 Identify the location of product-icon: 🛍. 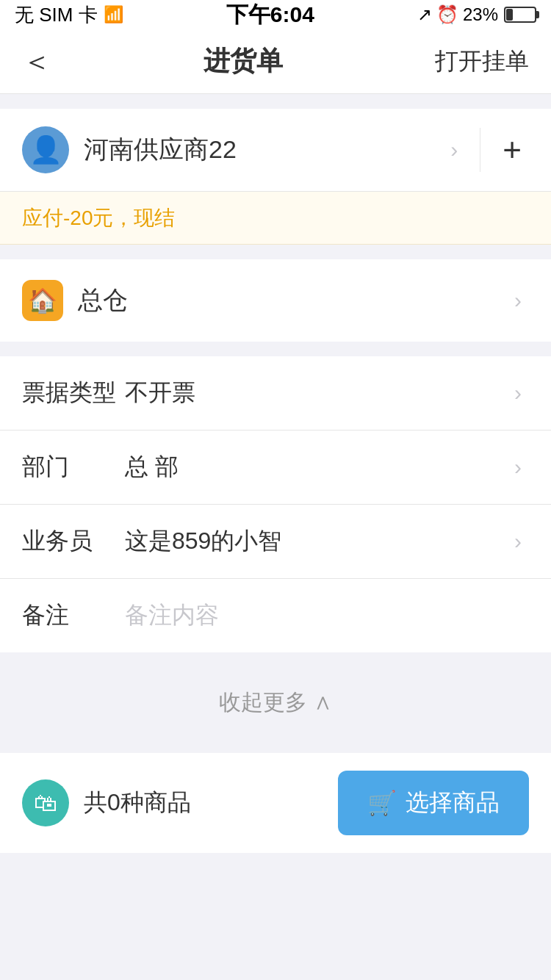
(46, 804).